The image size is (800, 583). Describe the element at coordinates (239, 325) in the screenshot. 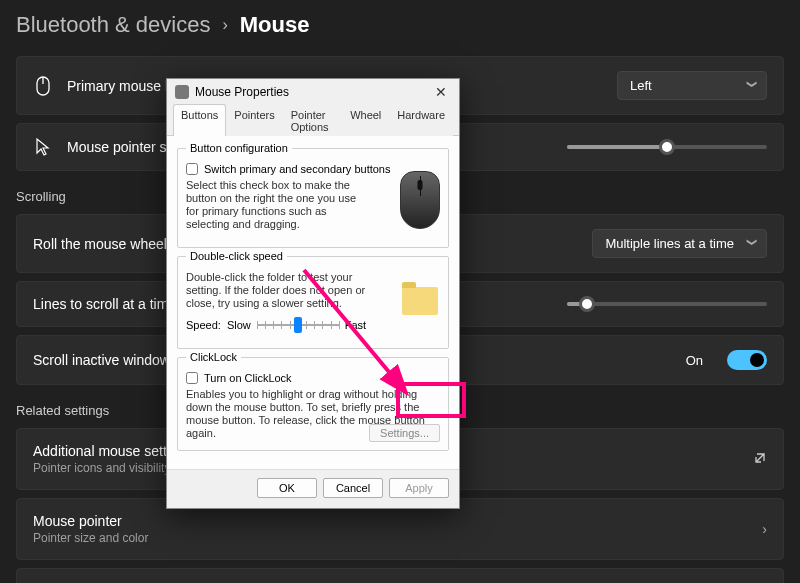

I see `speed-slow-label: Slow` at that location.